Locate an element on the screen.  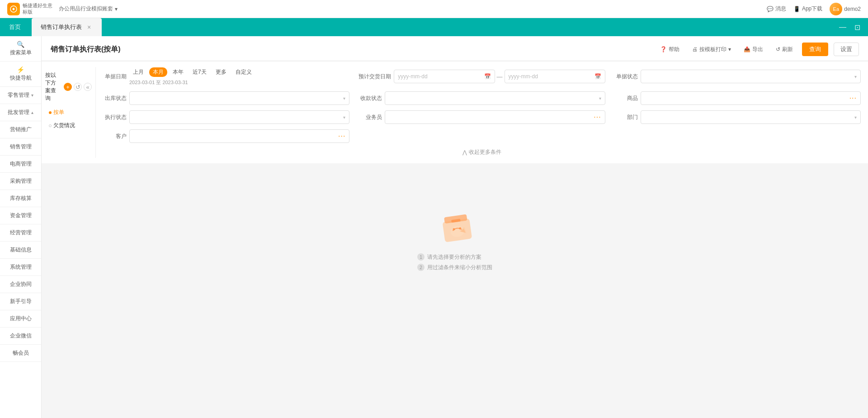
goods-select: ··· is located at coordinates (750, 98).